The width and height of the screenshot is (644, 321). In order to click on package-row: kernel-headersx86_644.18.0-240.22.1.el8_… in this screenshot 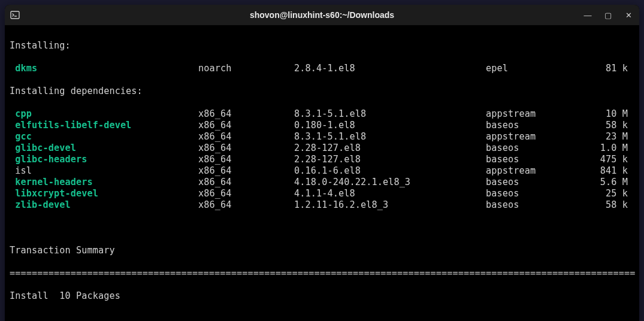, I will do `click(322, 182)`.